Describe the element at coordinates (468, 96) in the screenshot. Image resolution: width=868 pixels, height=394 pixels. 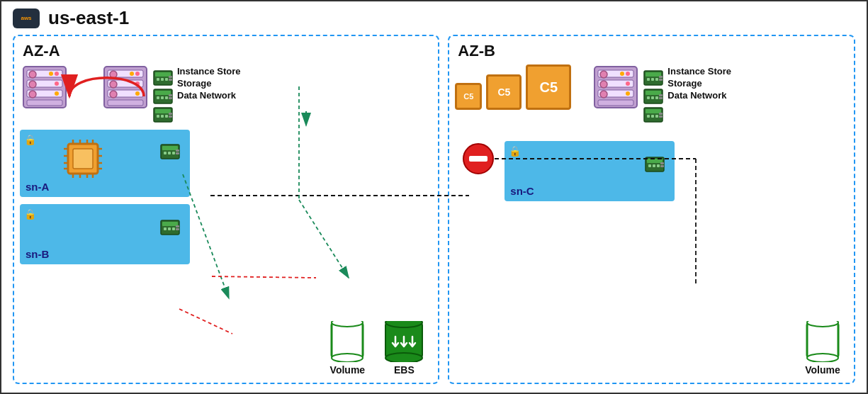
I see `c5-chip-small: C5` at that location.